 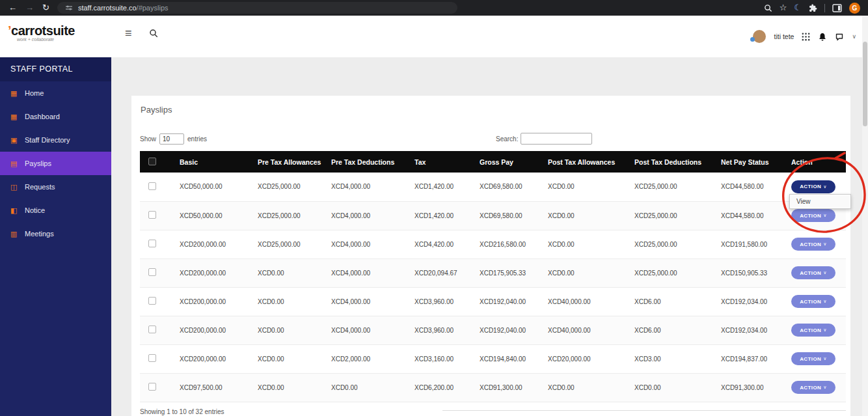 What do you see at coordinates (152, 161) in the screenshot?
I see `select-all-checkbox` at bounding box center [152, 161].